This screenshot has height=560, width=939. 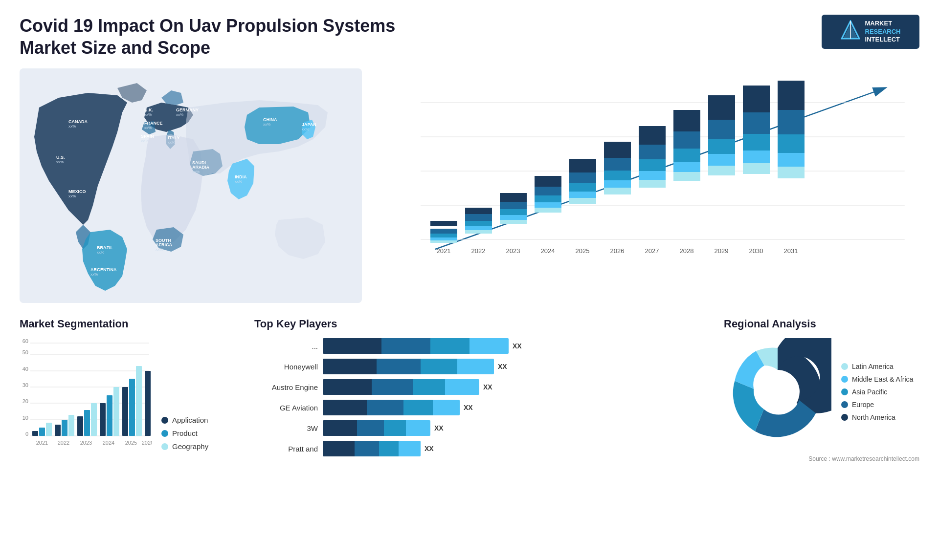 What do you see at coordinates (190, 447) in the screenshot?
I see `geography-label: Geography` at bounding box center [190, 447].